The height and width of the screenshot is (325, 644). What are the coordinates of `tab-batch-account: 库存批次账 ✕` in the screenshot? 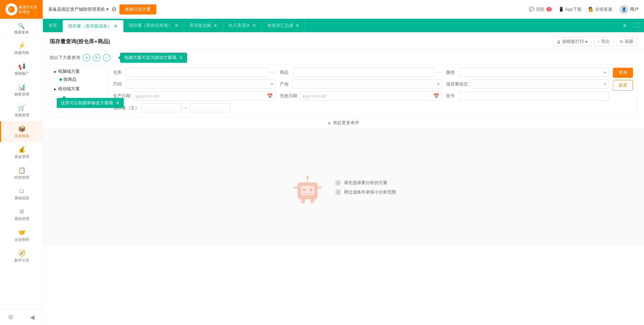 It's located at (204, 25).